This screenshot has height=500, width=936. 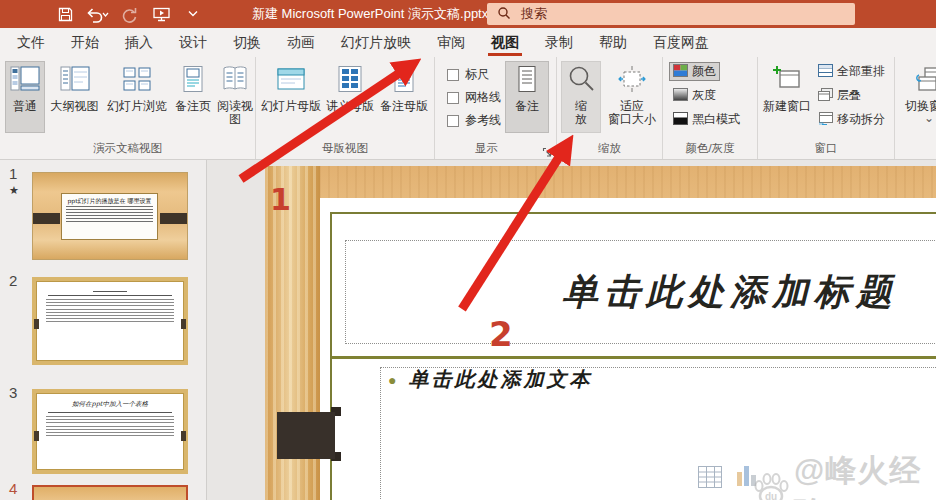 I want to click on ruler-label: 标尺, so click(x=477, y=74).